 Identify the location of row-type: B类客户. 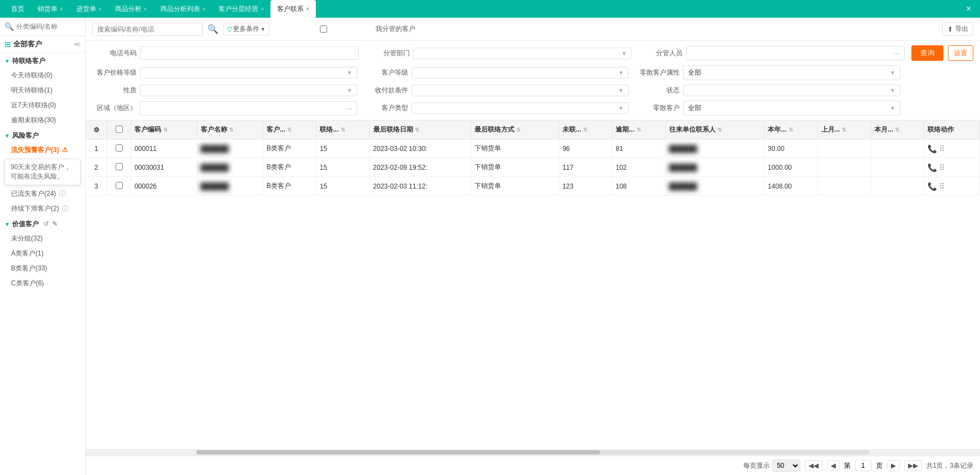
(289, 168).